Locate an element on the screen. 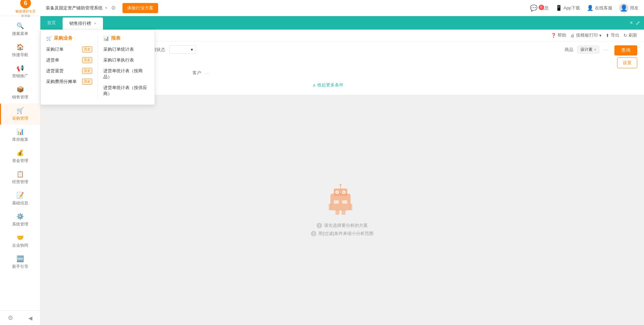  goods-tag-close: × is located at coordinates (595, 50).